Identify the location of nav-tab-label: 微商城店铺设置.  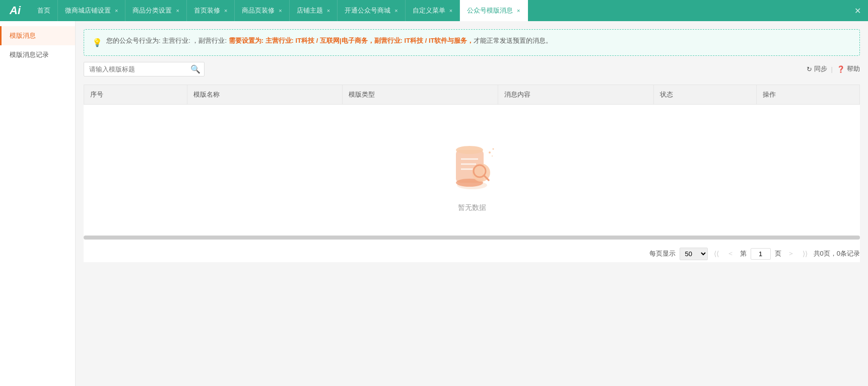
(88, 11).